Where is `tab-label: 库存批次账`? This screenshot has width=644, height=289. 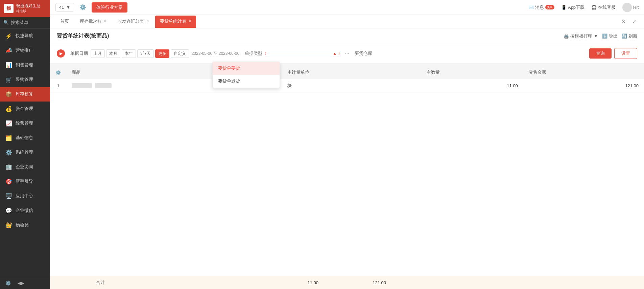
tab-label: 库存批次账 is located at coordinates (91, 21).